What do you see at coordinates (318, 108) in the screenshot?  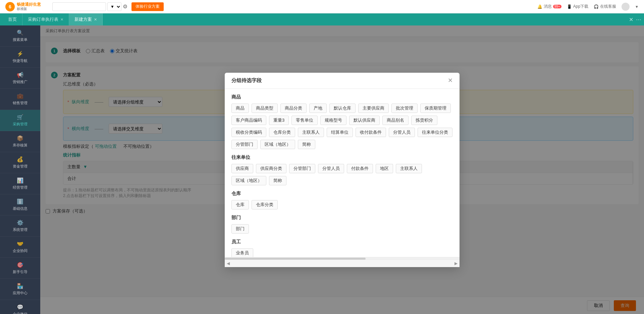 I see `field-tag-0-3: 产地` at bounding box center [318, 108].